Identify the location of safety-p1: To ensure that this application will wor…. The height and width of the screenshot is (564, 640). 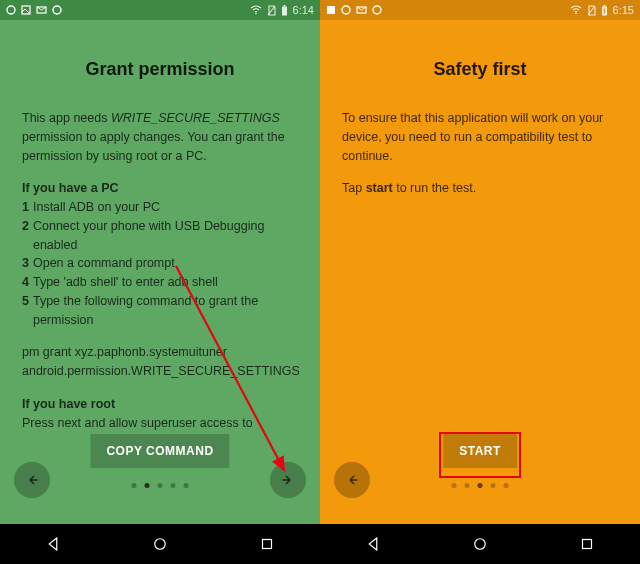
(480, 137).